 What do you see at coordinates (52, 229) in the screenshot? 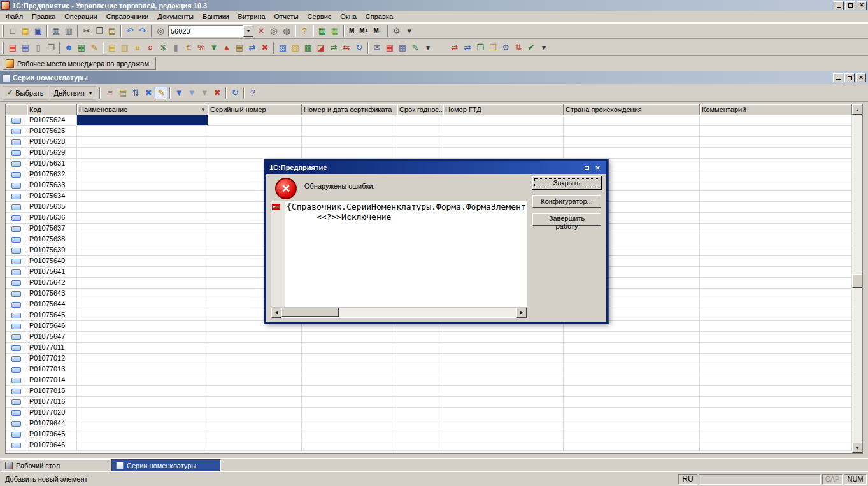
I see `code-cell: P01075637` at bounding box center [52, 229].